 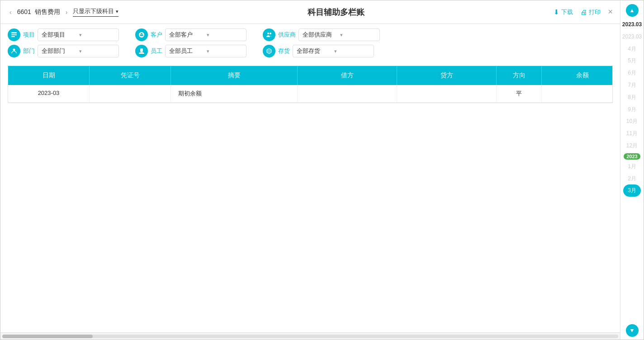 I want to click on filter-inventory: 存货 全部存货 ▾, so click(x=318, y=51).